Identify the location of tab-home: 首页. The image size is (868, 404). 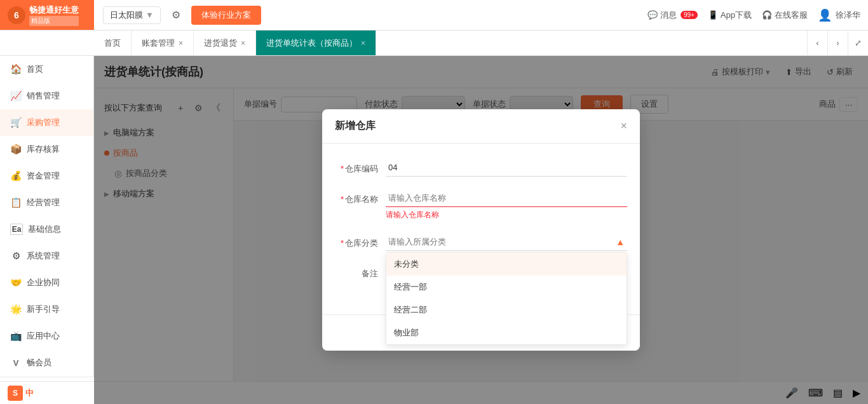
(113, 43).